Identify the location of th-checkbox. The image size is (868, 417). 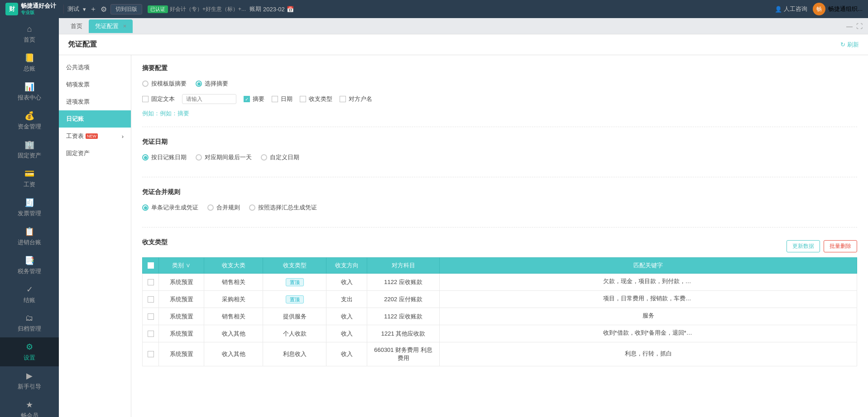
(151, 266).